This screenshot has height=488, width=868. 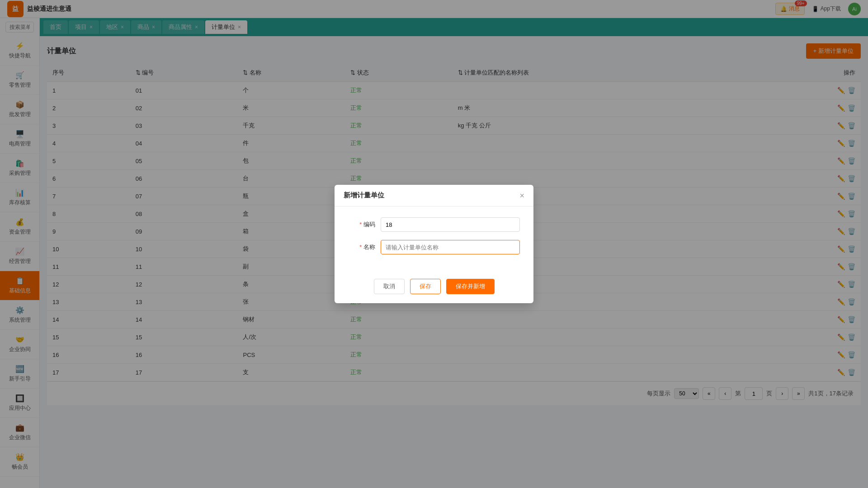 What do you see at coordinates (470, 286) in the screenshot?
I see `save-add-button: 保存并新增` at bounding box center [470, 286].